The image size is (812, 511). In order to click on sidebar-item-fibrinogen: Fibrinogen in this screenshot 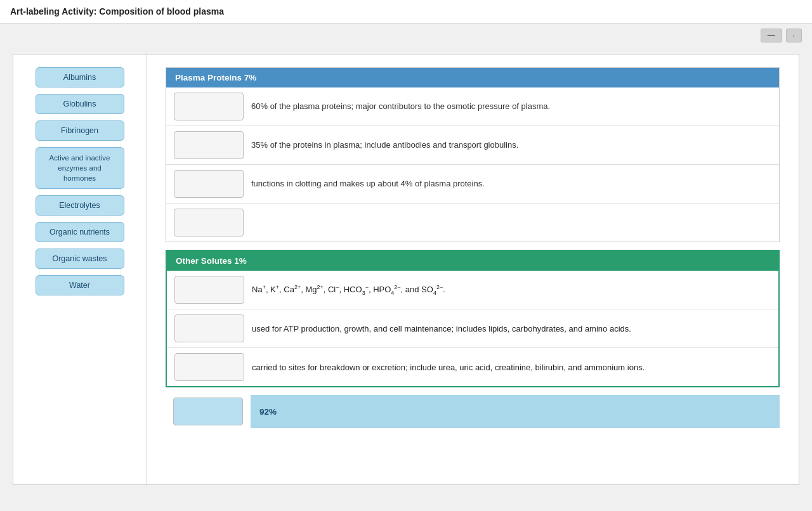, I will do `click(80, 131)`.